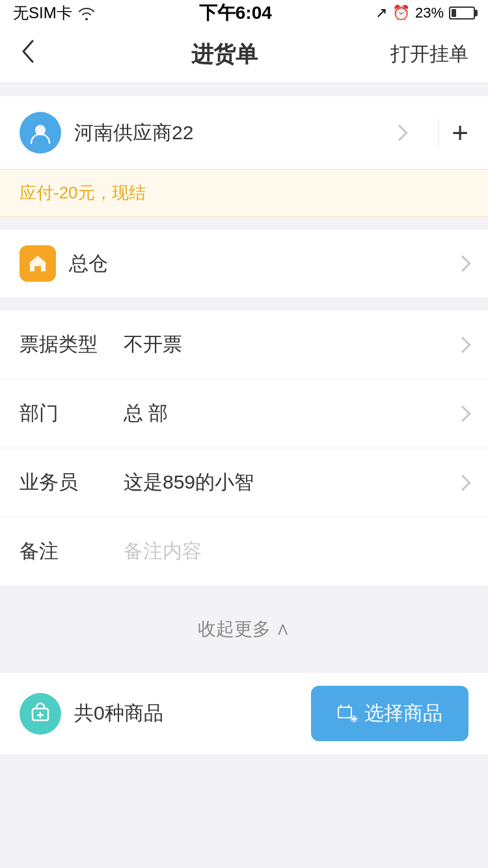  What do you see at coordinates (381, 13) in the screenshot?
I see `location-icon: ↗` at bounding box center [381, 13].